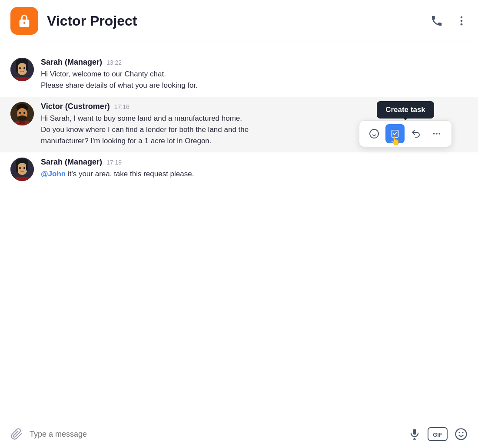 Image resolution: width=478 pixels, height=448 pixels. I want to click on more-options-button, so click(461, 21).